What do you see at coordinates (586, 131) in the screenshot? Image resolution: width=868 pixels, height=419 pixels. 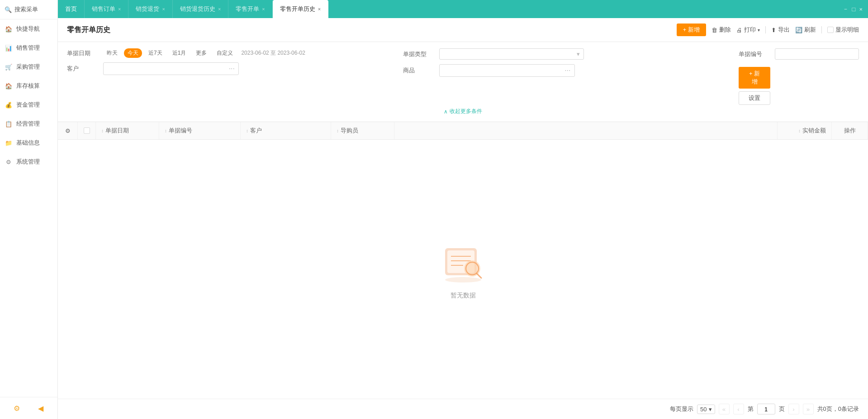 I see `th-flex` at bounding box center [586, 131].